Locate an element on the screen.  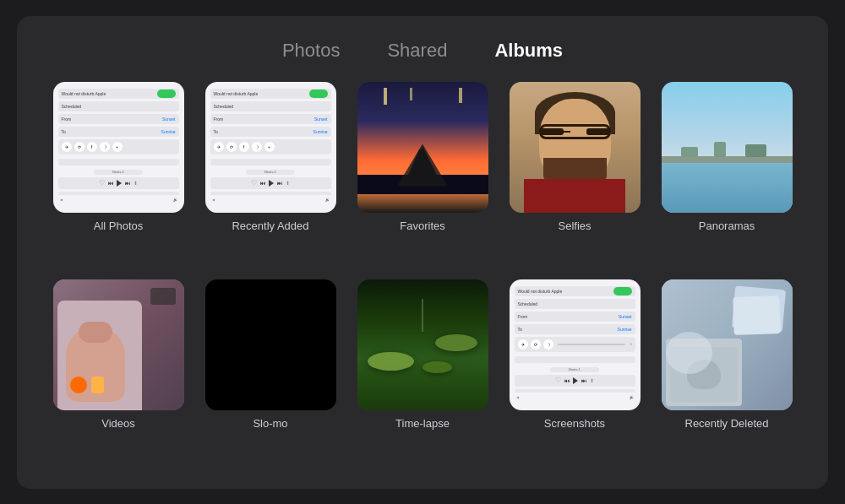
album-recently-deleted-thumb is located at coordinates (727, 344).